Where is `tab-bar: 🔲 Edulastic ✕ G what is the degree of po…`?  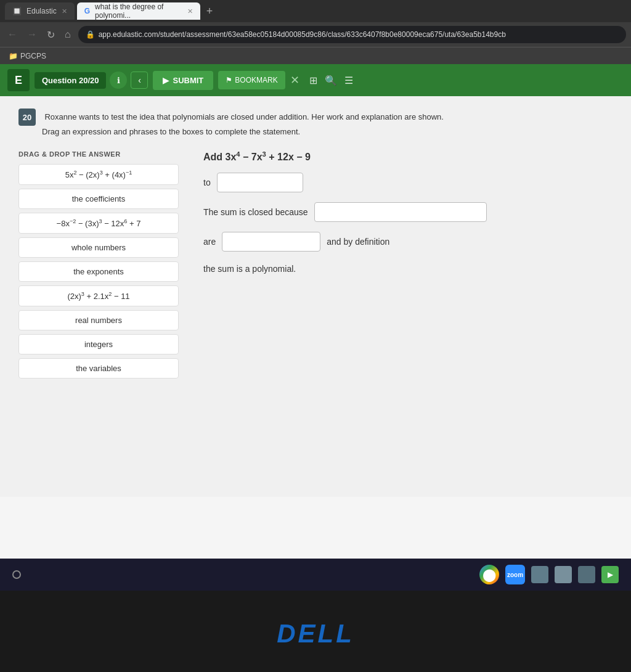 tab-bar: 🔲 Edulastic ✕ G what is the degree of po… is located at coordinates (316, 11).